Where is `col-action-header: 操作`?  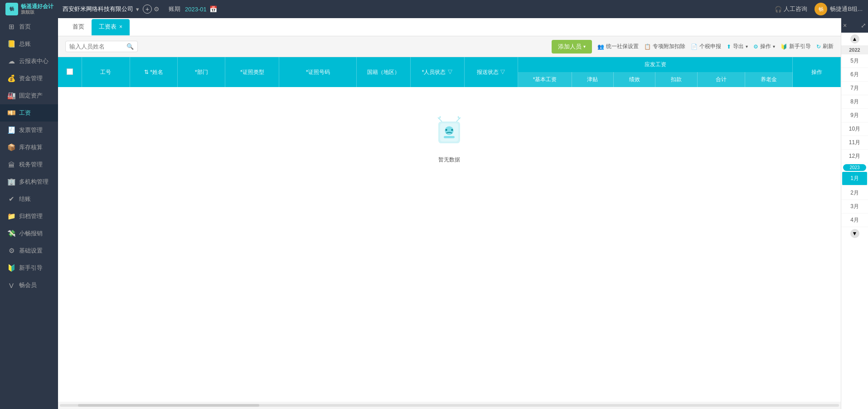 col-action-header: 操作 is located at coordinates (817, 72).